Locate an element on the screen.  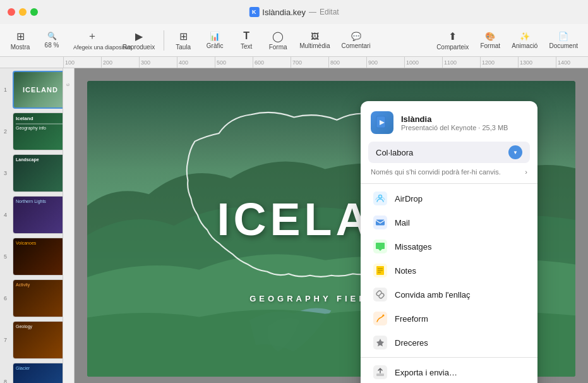
toolbar-comentari: 💬 Comentari is located at coordinates (356, 40).